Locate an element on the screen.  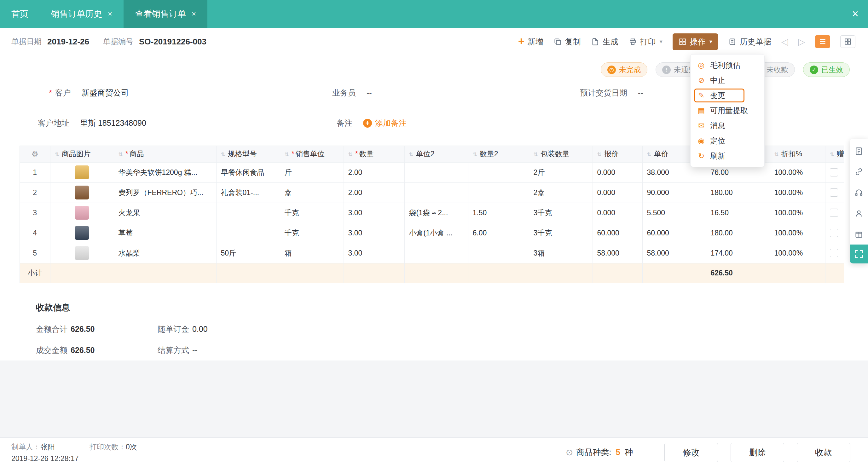
change-icon: ✎ is located at coordinates (701, 95).